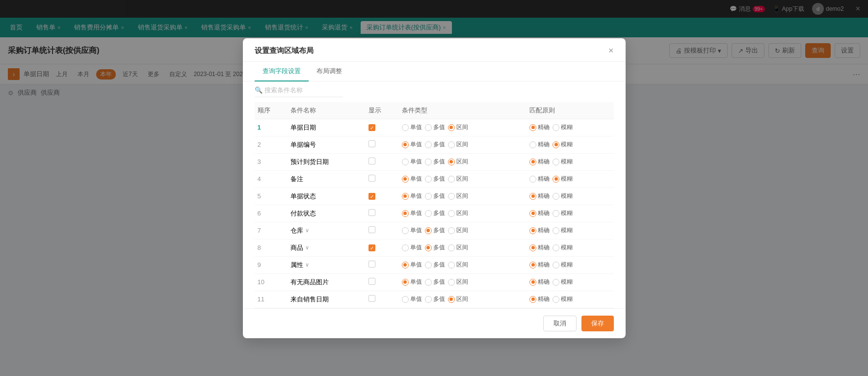 The image size is (868, 376). Describe the element at coordinates (382, 247) in the screenshot. I see `cell-display: ✓` at that location.